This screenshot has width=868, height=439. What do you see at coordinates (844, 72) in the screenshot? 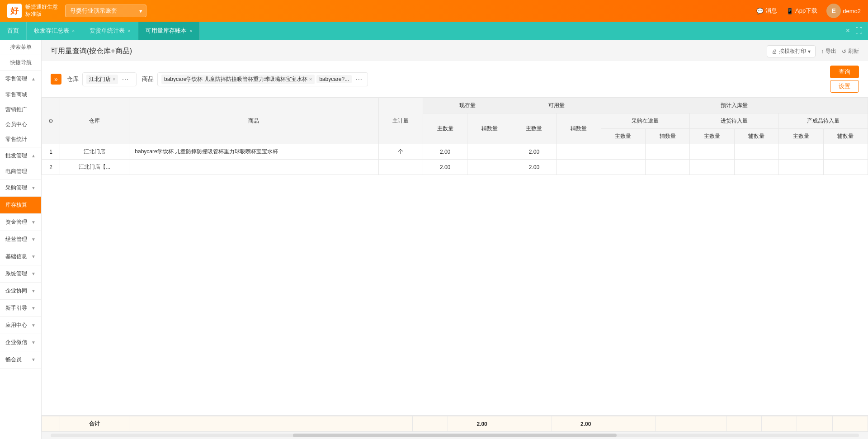
I see `query-btn: 查询` at bounding box center [844, 72].